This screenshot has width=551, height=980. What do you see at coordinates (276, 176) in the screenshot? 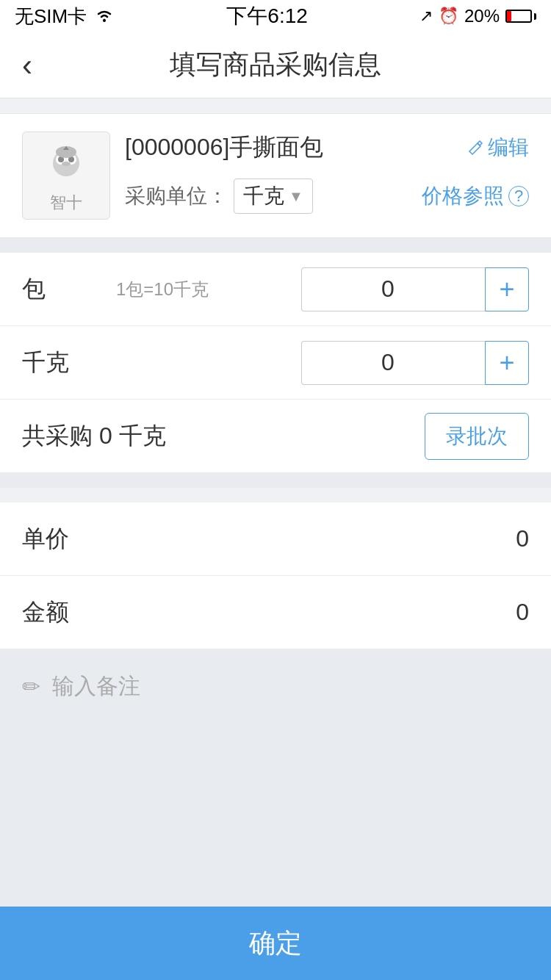
I see `product-card: 智十 [0000006]手撕面包 编辑 采购单位： 千克 ▼ 价格参照` at bounding box center [276, 176].